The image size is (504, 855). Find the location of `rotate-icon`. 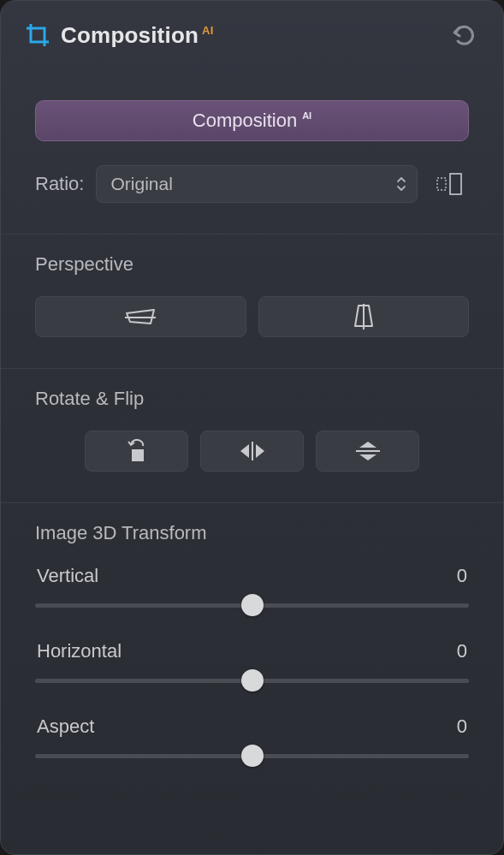

rotate-icon is located at coordinates (137, 451).